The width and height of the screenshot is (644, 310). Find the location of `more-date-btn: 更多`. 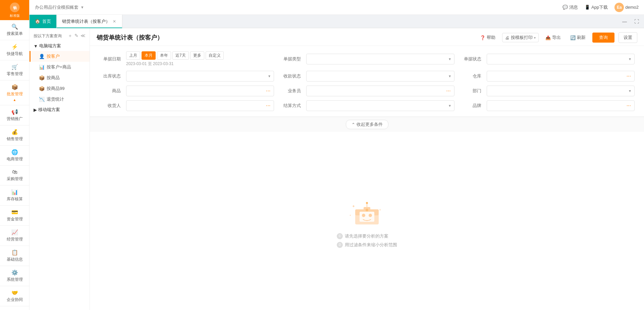

more-date-btn: 更多 is located at coordinates (197, 56).